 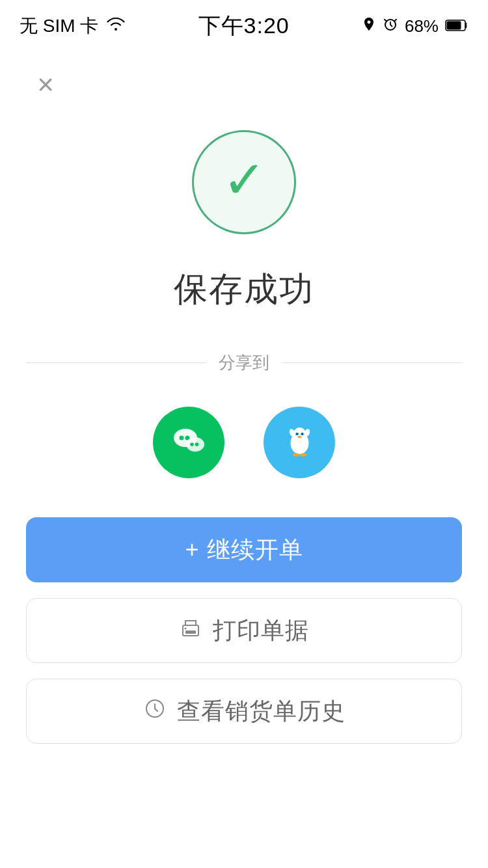 I want to click on qq-share-button, so click(x=299, y=442).